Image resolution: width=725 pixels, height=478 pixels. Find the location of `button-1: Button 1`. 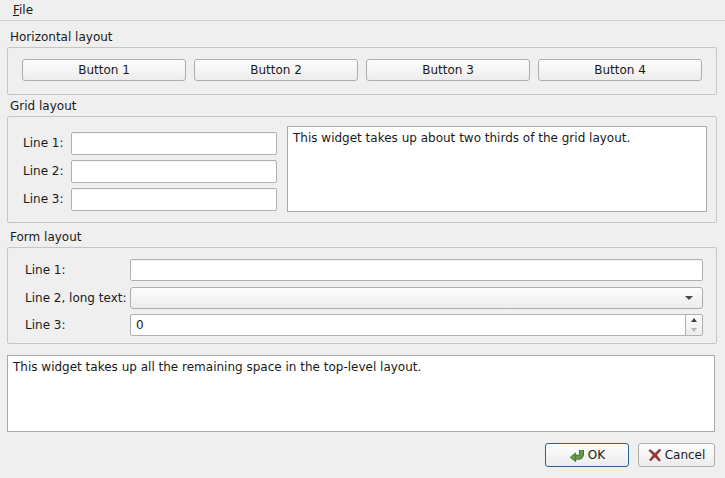

button-1: Button 1 is located at coordinates (104, 70).